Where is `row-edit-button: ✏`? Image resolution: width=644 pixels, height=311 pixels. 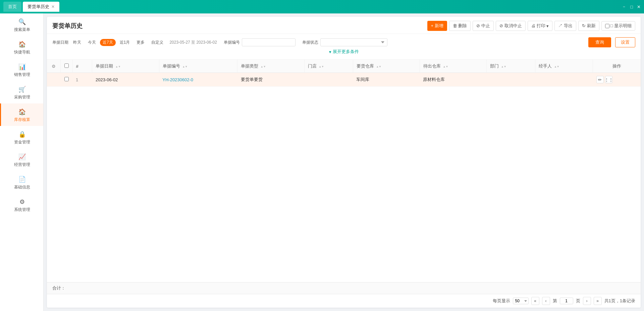 row-edit-button: ✏ is located at coordinates (600, 80).